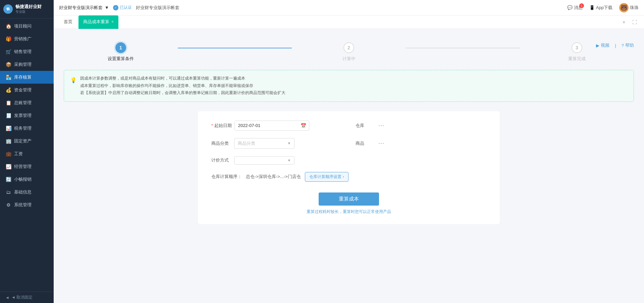 Image resolution: width=644 pixels, height=303 pixels. What do you see at coordinates (349, 143) in the screenshot?
I see `form-row-2: 商品分类 商品分类 ▼ 商品 ···` at bounding box center [349, 143].